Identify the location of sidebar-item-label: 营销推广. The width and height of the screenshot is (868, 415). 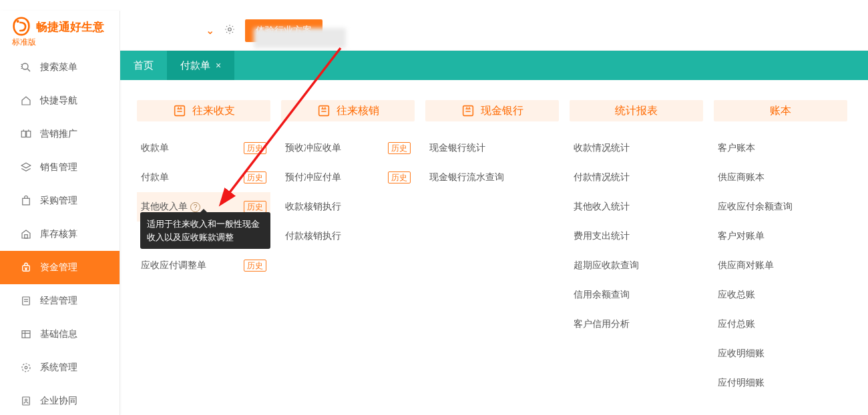
(59, 134).